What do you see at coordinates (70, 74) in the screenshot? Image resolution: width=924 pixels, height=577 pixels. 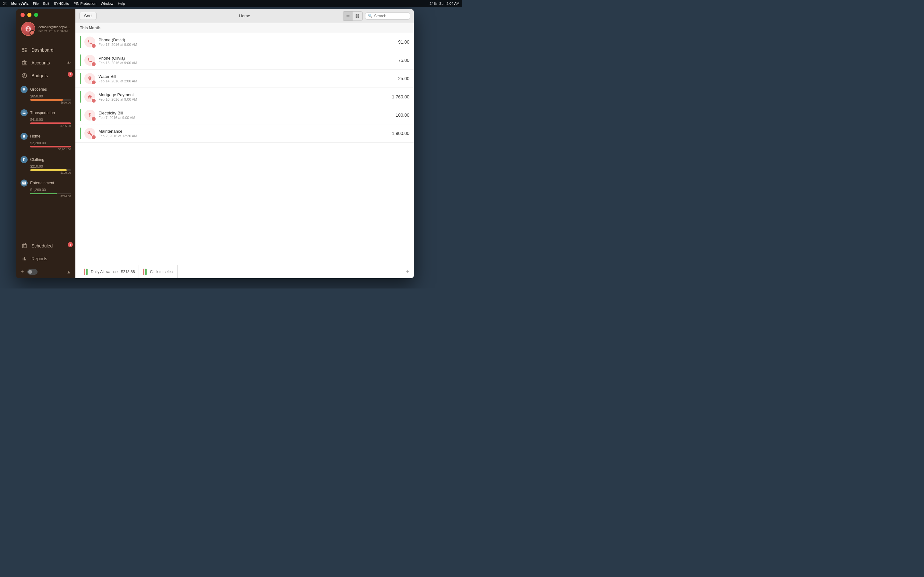 I see `budgets-badge: 2` at bounding box center [70, 74].